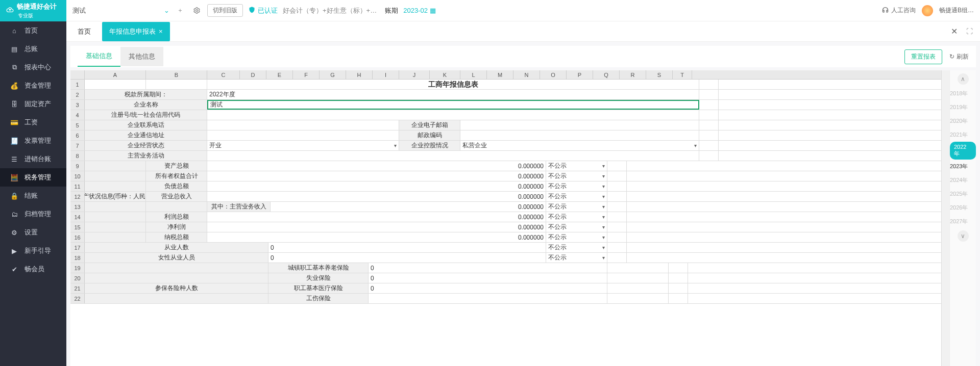  I want to click on cell: 企业联系电话, so click(146, 125).